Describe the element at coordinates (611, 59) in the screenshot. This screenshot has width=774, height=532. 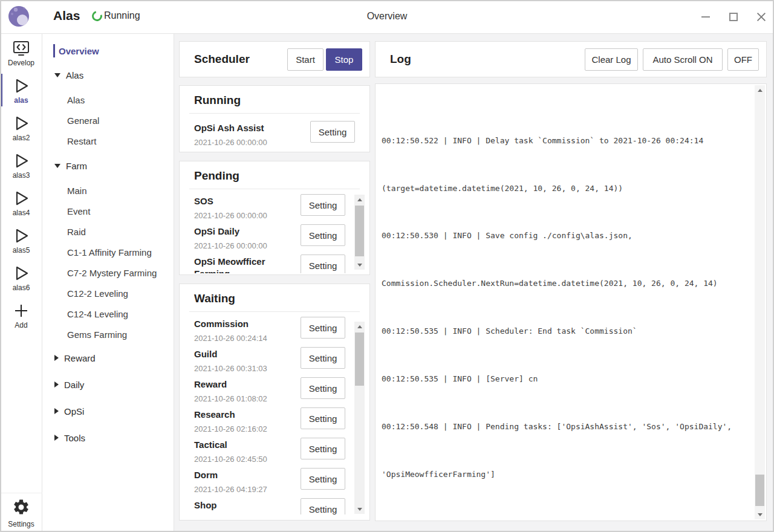
I see `clear-log-button: Clear Log` at that location.